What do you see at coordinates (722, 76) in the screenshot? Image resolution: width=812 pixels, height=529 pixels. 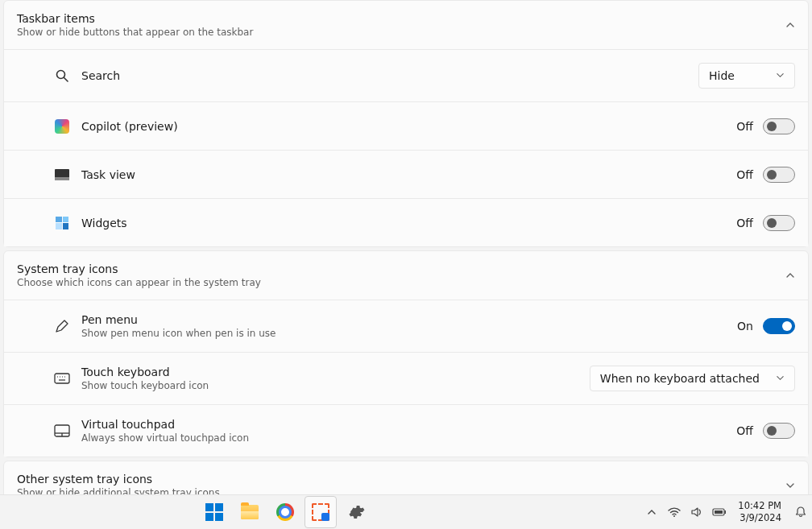 I see `dropdown-value: Hide` at bounding box center [722, 76].